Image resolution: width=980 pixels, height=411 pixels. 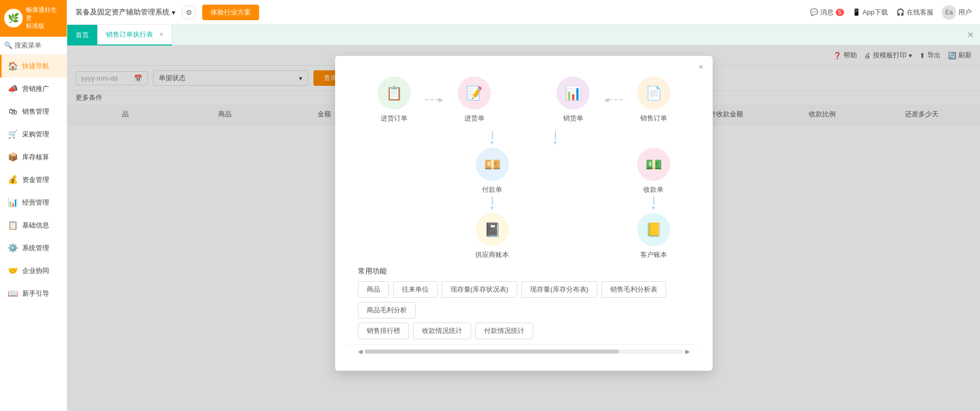 What do you see at coordinates (474, 100) in the screenshot?
I see `flow-item-inbound: 📝 进货单` at bounding box center [474, 100].